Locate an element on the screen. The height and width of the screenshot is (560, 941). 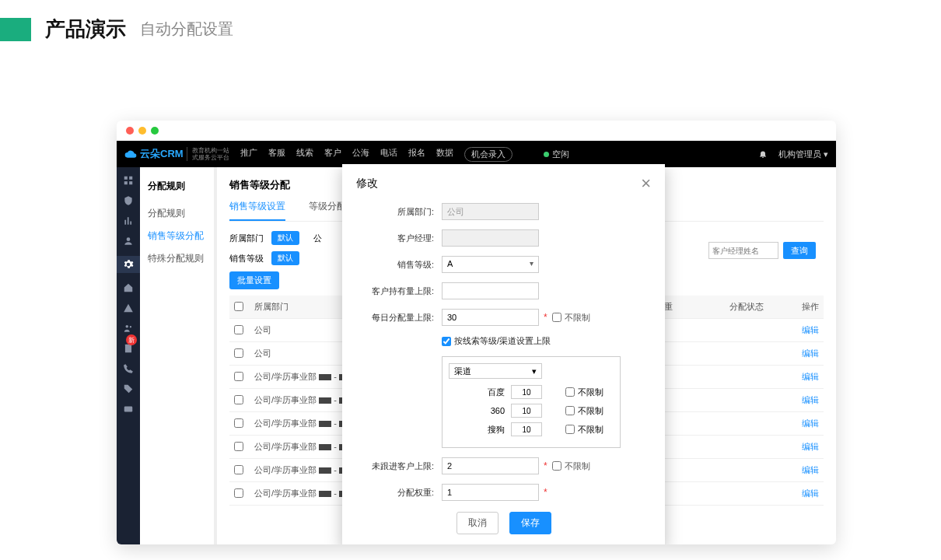
by-channel-label: 按线索等级/渠道设置上限 is located at coordinates (502, 341).